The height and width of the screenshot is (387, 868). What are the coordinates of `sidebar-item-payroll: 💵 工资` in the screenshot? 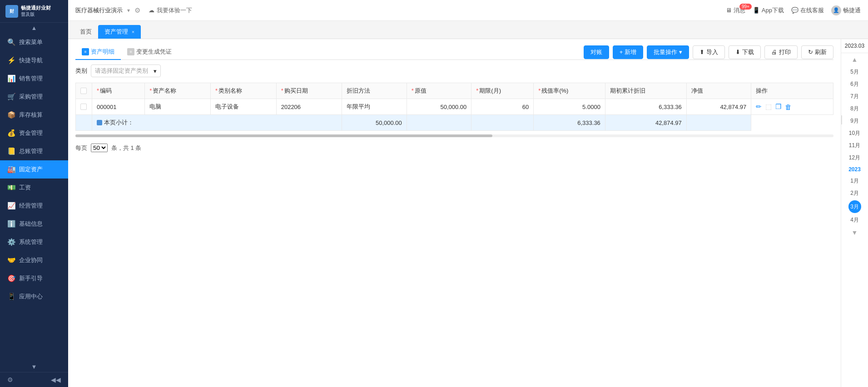 It's located at (34, 188).